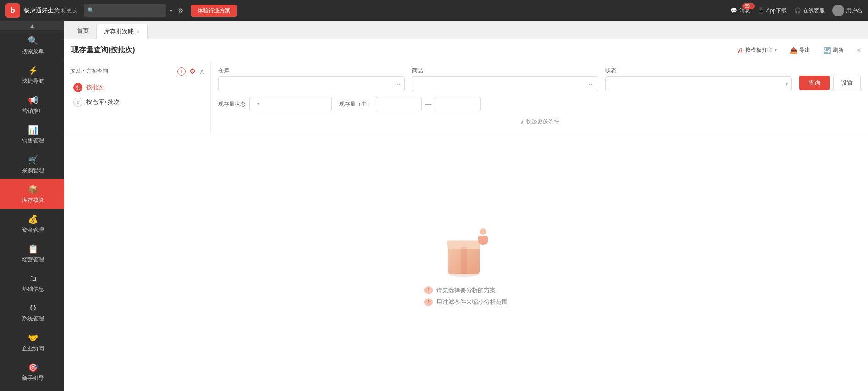 This screenshot has width=868, height=391. Describe the element at coordinates (814, 83) in the screenshot. I see `query-button: 查询` at that location.